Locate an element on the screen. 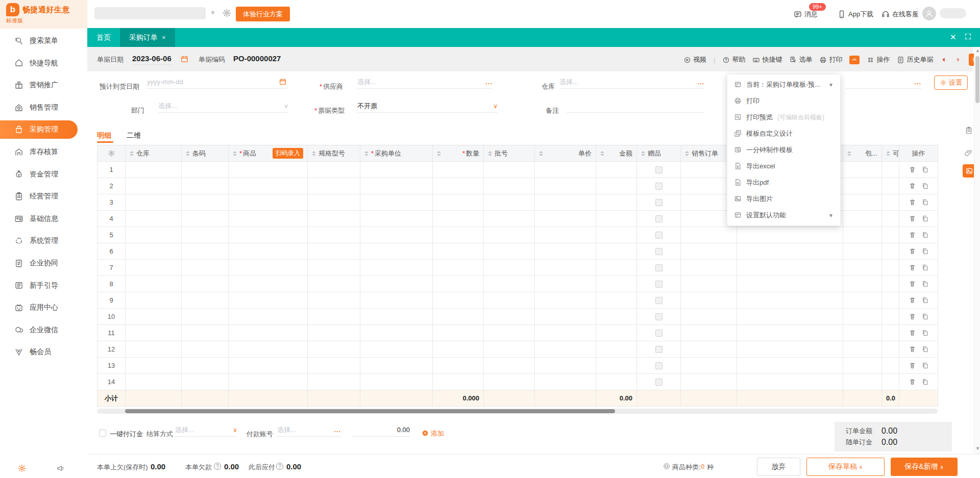  fullscreen-icon is located at coordinates (968, 37).